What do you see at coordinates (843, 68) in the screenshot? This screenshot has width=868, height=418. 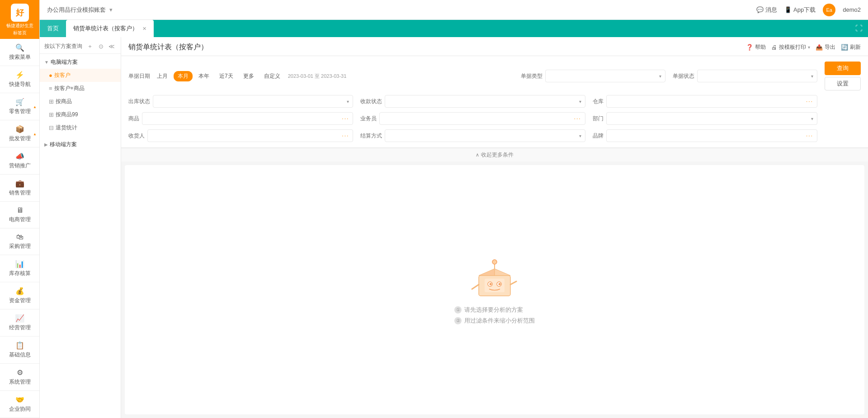 I see `query-button: 查询` at bounding box center [843, 68].